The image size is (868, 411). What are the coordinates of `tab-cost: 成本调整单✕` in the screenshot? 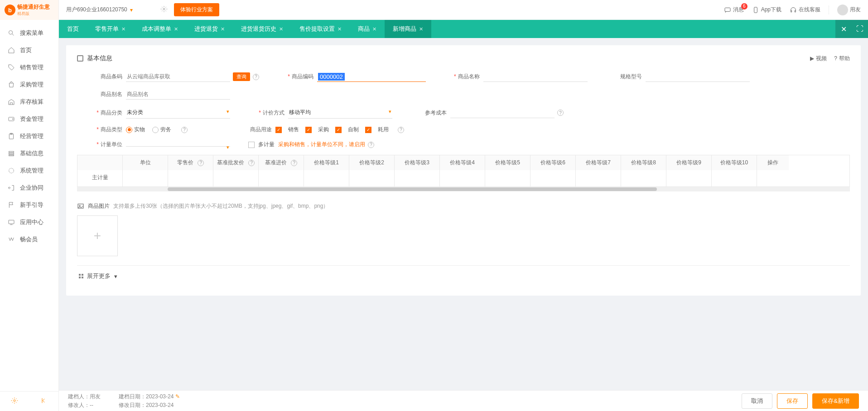 It's located at (160, 29).